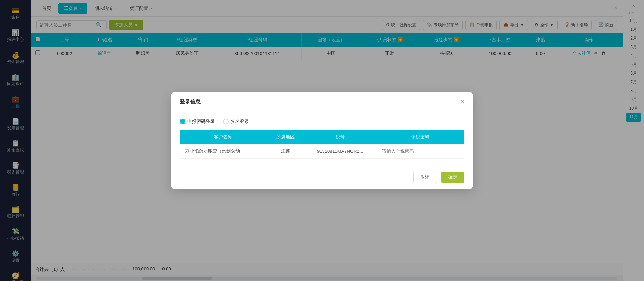 The height and width of the screenshot is (281, 644). What do you see at coordinates (322, 122) in the screenshot?
I see `login-type-radio-group: 申报密码登录 实名登录` at bounding box center [322, 122].